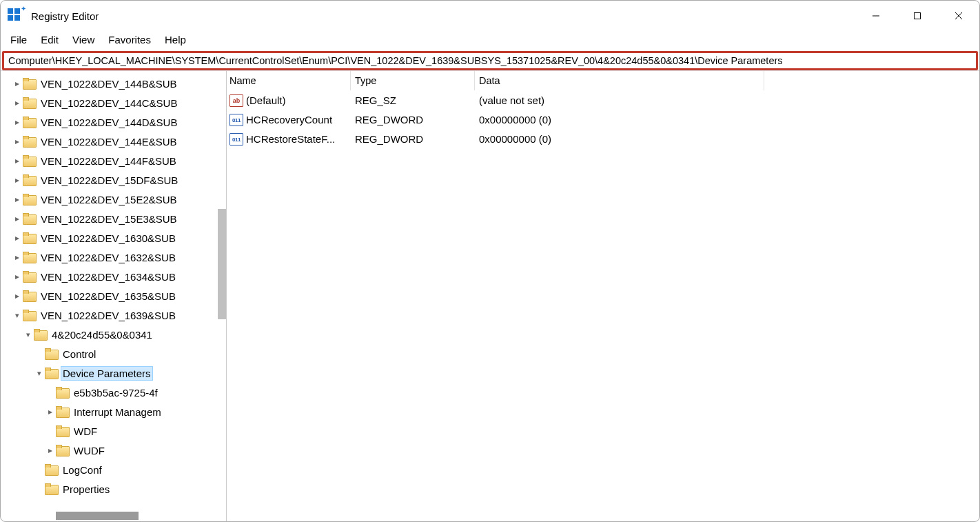  Describe the element at coordinates (113, 199) in the screenshot. I see `tree-item: VEN_1022&DEV_15E2&SUB` at that location.